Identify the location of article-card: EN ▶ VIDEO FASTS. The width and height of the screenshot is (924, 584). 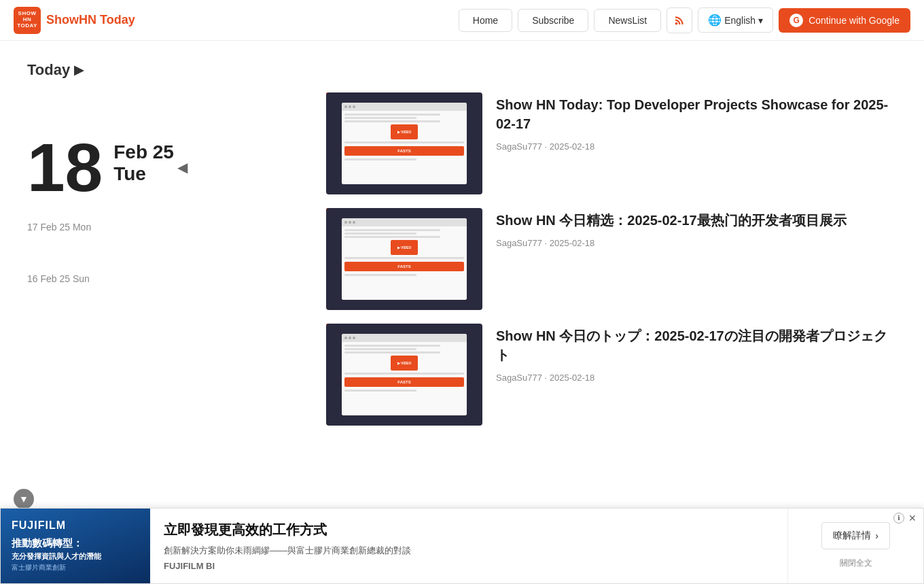
(611, 143).